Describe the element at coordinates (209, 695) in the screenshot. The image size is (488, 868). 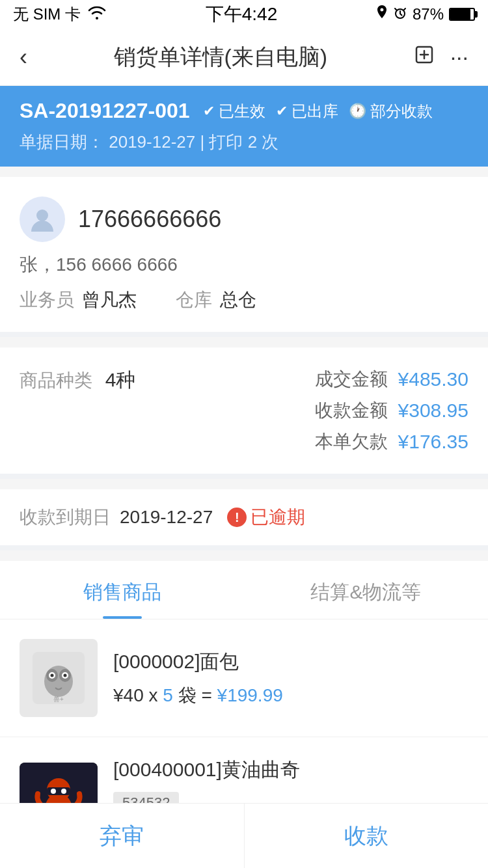
I see `product-eq-1: =` at that location.